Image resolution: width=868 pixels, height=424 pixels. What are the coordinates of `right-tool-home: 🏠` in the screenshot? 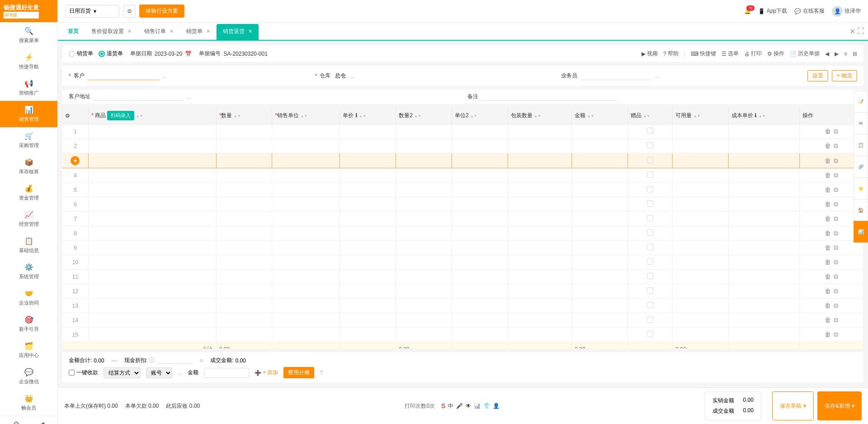 It's located at (861, 210).